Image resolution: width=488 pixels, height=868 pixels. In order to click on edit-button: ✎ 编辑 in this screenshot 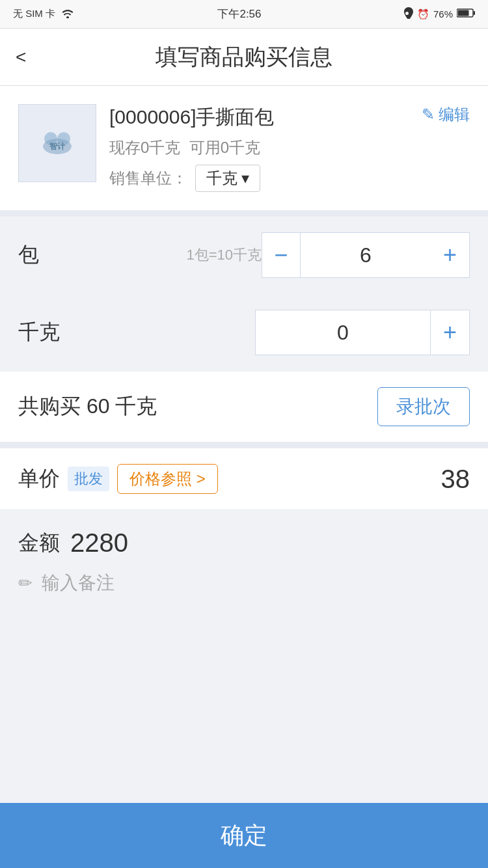, I will do `click(446, 115)`.